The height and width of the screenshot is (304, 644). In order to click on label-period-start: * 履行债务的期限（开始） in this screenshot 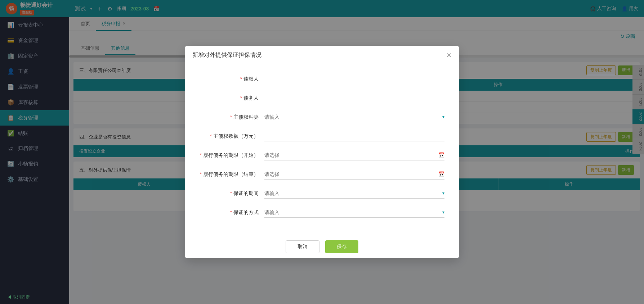, I will do `click(232, 155)`.